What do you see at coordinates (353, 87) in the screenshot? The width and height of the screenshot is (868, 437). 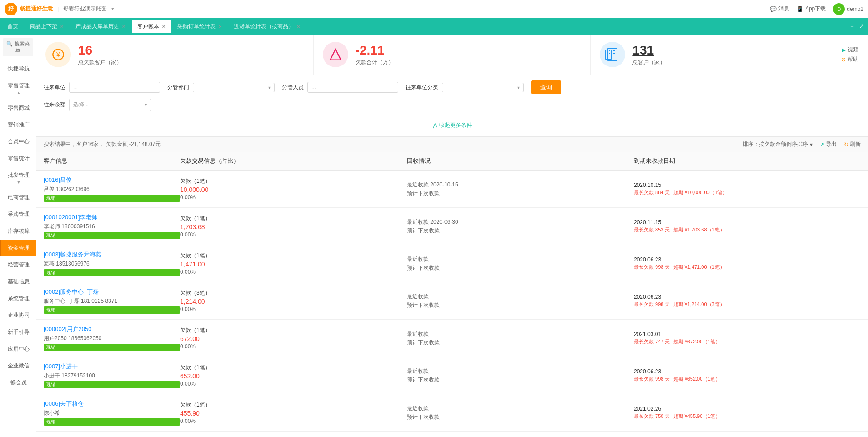 I see `person-input: ...` at bounding box center [353, 87].